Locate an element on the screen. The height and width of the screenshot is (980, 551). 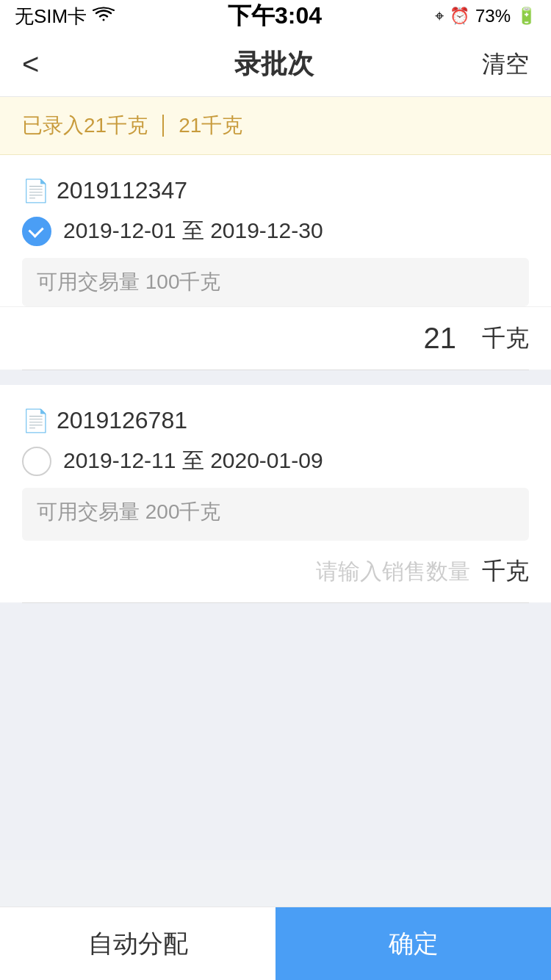
batch-date-row-1: 2019-12-01 至 2019-12-30 is located at coordinates (276, 231).